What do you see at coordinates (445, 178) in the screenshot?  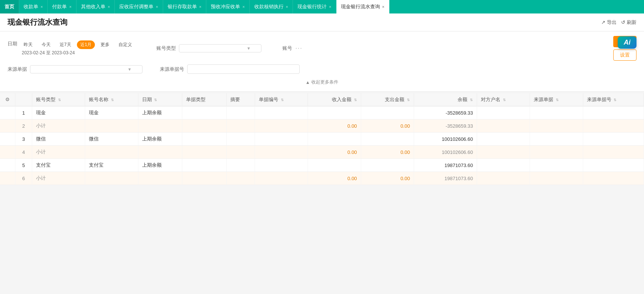 I see `cell-balance: 19871073.60` at bounding box center [445, 178].